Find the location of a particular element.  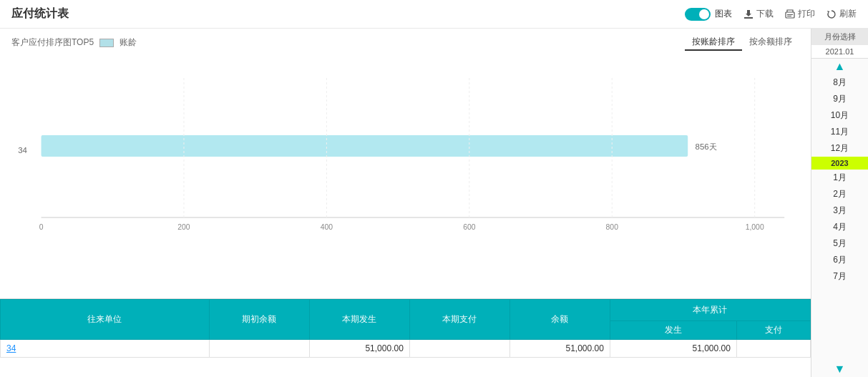

col-fasheng: 发生 is located at coordinates (673, 331).